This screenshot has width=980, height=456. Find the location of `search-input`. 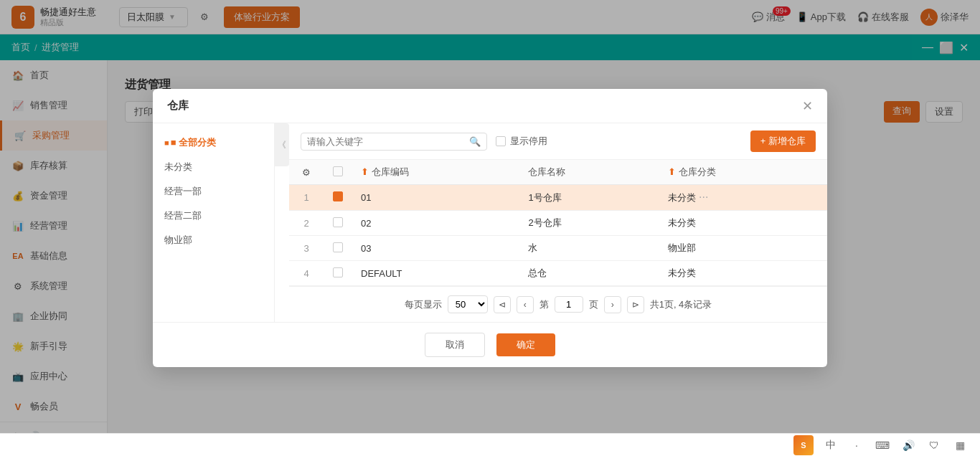

search-input is located at coordinates (388, 142).